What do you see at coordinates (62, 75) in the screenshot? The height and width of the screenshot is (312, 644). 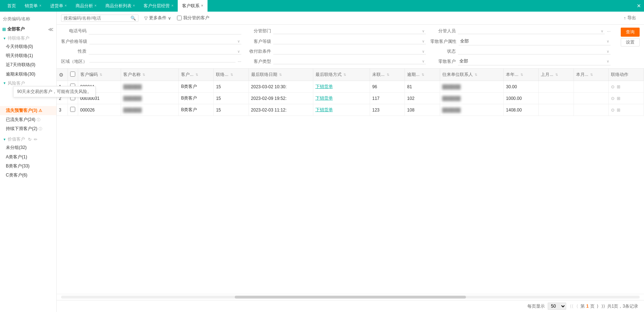 I see `col-settings-header: ⚙` at bounding box center [62, 75].